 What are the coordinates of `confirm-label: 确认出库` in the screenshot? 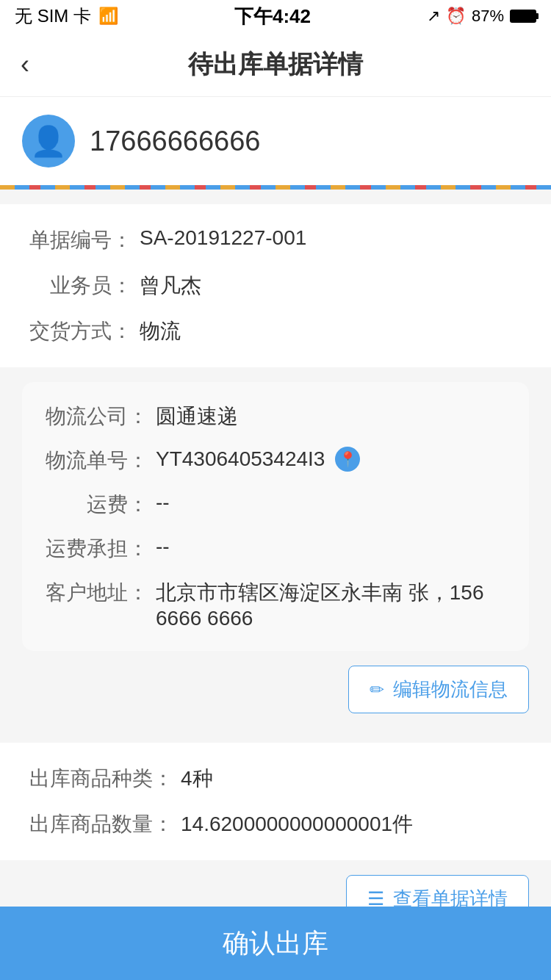 It's located at (276, 943).